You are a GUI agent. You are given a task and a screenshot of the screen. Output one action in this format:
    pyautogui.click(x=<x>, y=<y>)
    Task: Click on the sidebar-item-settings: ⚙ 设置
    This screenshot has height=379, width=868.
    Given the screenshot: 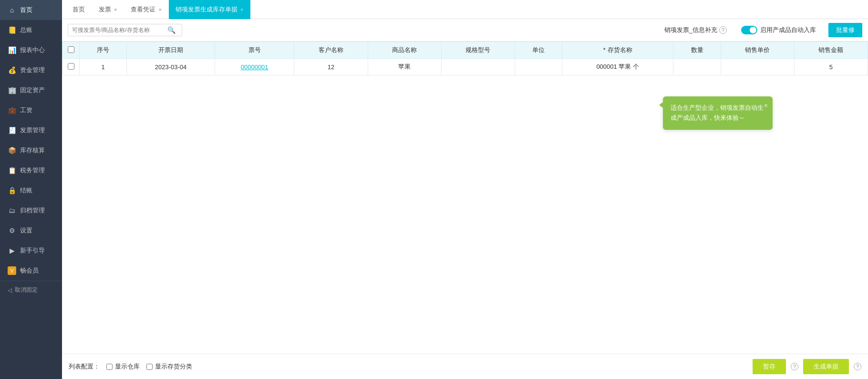 What is the action you would take?
    pyautogui.click(x=31, y=231)
    